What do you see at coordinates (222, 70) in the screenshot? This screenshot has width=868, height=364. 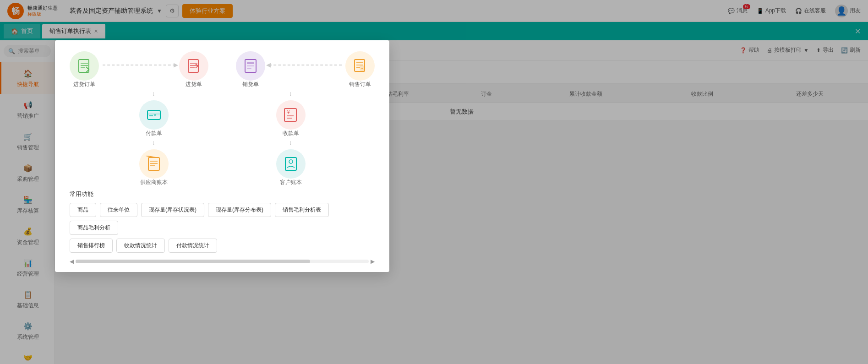 I see `flow-row-1: 进货订单 ▶ 进货单` at bounding box center [222, 70].